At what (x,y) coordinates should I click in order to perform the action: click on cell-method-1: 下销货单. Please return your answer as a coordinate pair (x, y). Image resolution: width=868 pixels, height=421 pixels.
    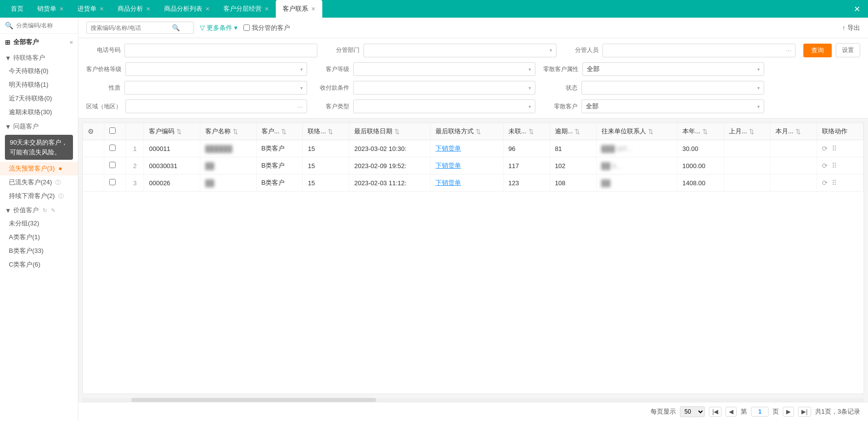
    Looking at the image, I should click on (467, 166).